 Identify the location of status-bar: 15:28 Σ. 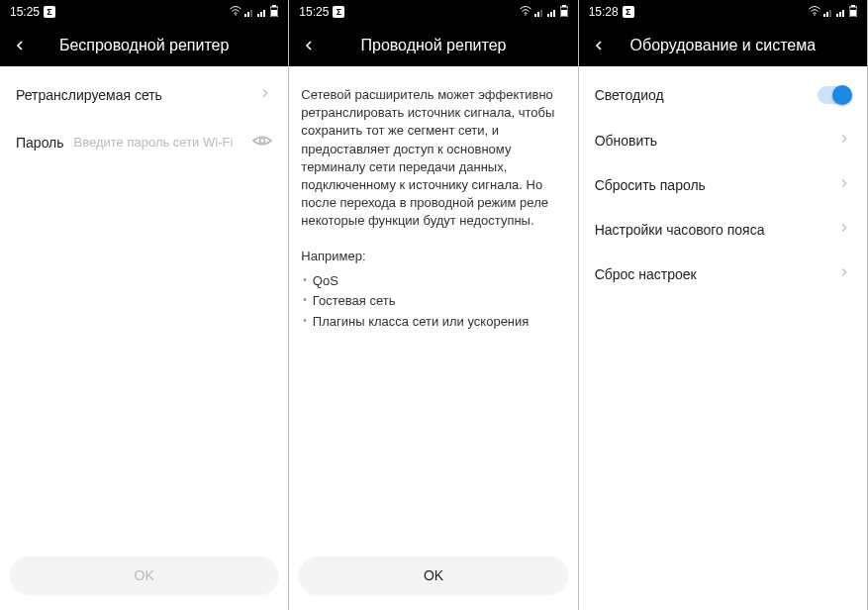
(723, 12).